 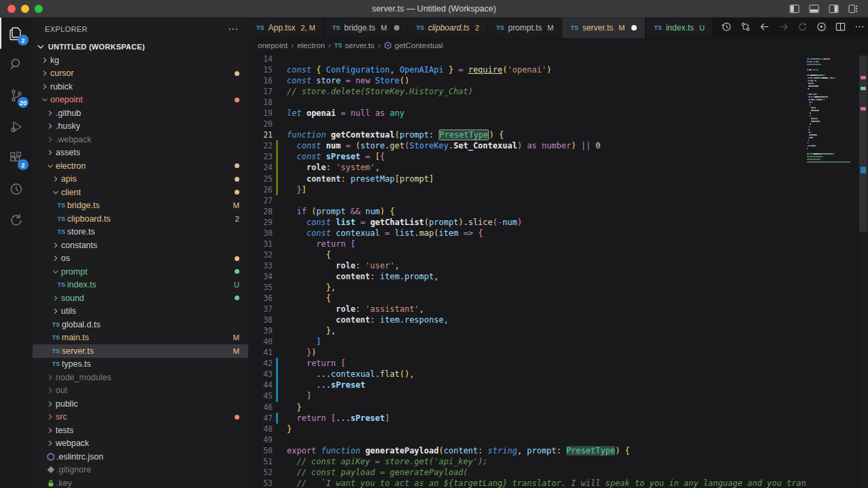 What do you see at coordinates (795, 9) in the screenshot?
I see `toggle-sidebar-icon` at bounding box center [795, 9].